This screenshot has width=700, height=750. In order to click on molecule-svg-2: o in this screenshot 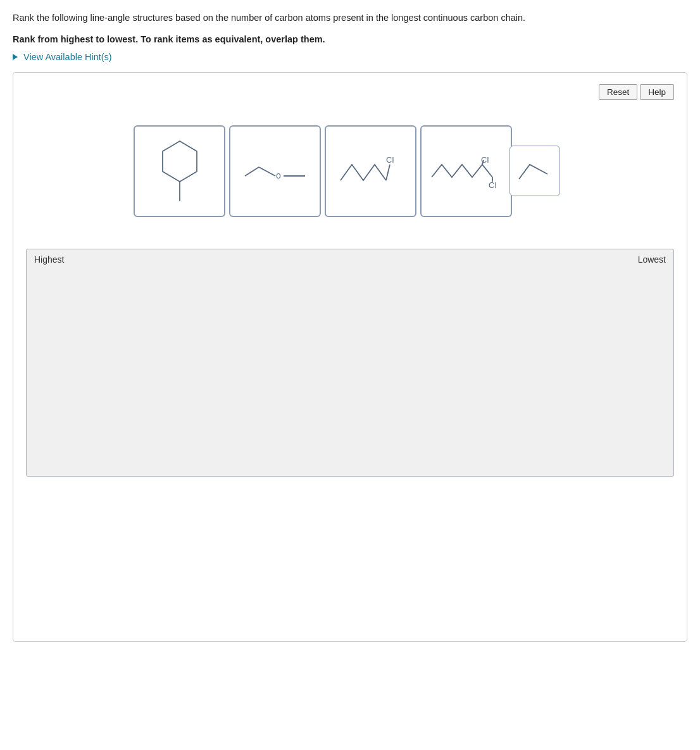, I will do `click(275, 171)`.